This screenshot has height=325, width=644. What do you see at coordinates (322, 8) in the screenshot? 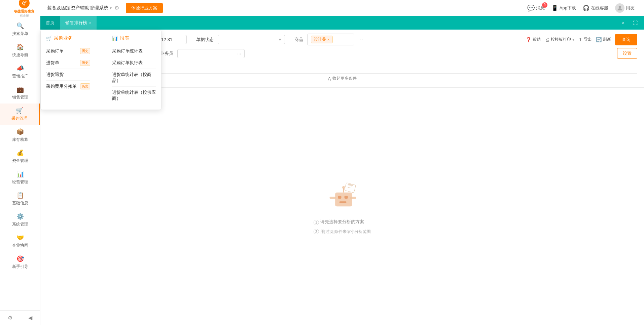
I see `top-header: 畅捷通好生意 标准版 装备及固定资产辅助管理系统 ▾ ⚙ 体验行业方案 💬 9 …` at bounding box center [322, 8].